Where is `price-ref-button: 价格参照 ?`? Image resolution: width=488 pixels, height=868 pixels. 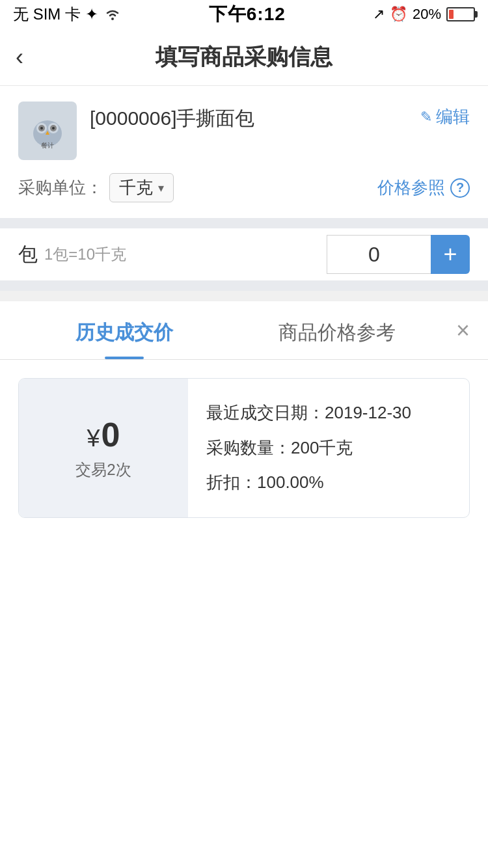 price-ref-button: 价格参照 ? is located at coordinates (424, 187).